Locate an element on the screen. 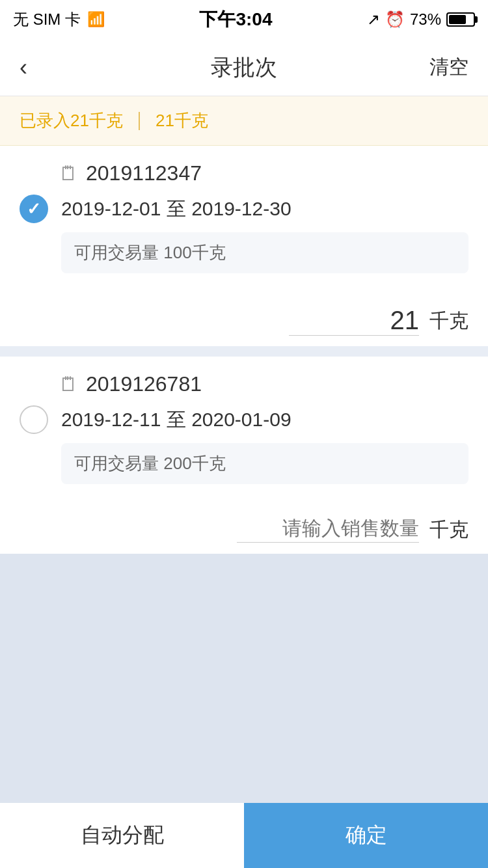 The height and width of the screenshot is (868, 488). batch2-header: 🗒 2019126781 is located at coordinates (264, 384).